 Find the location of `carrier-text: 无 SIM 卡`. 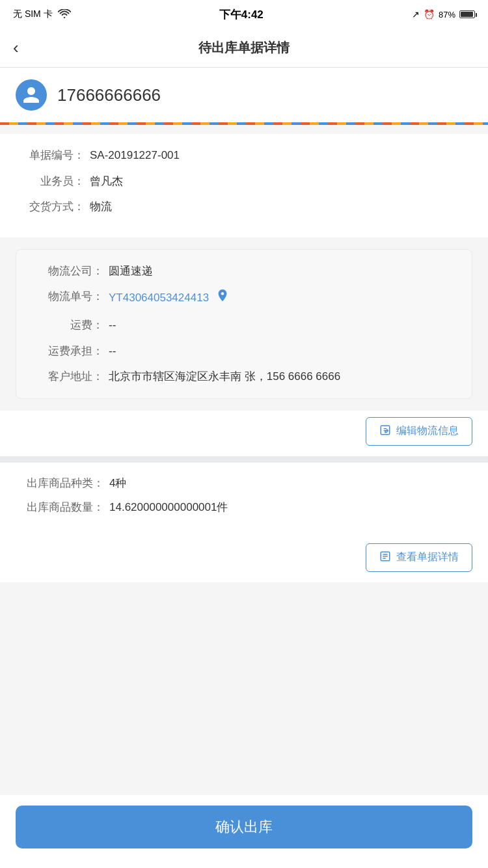

carrier-text: 无 SIM 卡 is located at coordinates (33, 14).